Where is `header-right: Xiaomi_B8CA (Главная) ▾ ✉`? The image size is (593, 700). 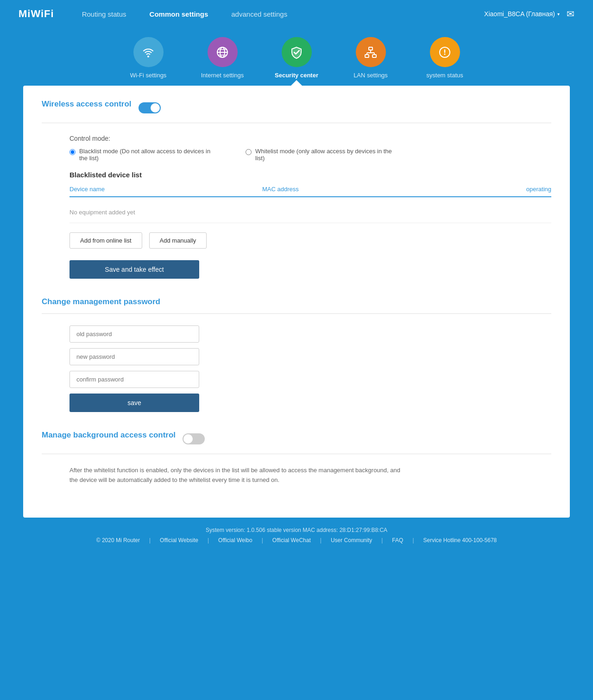 header-right: Xiaomi_B8CA (Главная) ▾ ✉ is located at coordinates (529, 14).